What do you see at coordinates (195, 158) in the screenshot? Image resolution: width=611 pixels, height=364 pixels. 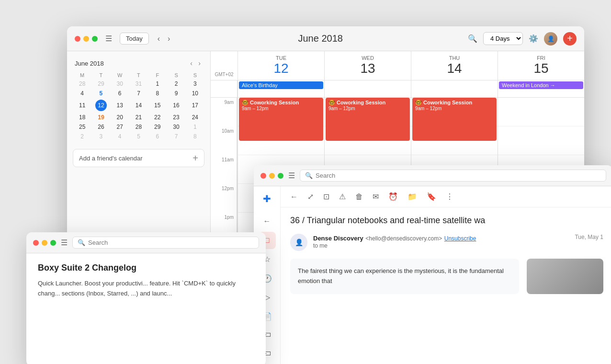 I see `add-friend-plus-icon: +` at bounding box center [195, 158].